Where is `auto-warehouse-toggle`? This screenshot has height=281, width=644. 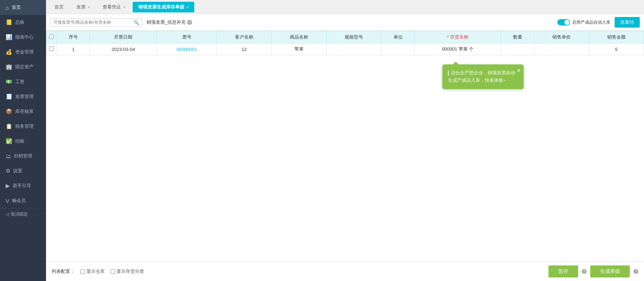
auto-warehouse-toggle is located at coordinates (564, 22).